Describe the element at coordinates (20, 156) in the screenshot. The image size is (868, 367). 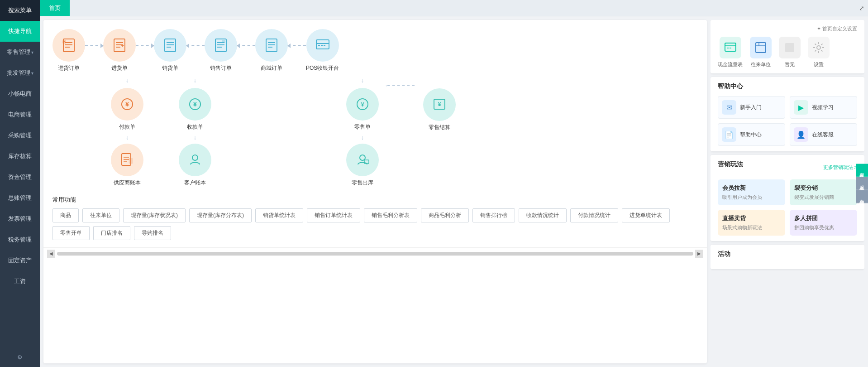
I see `sidebar-item-inventory: 库存核算` at that location.